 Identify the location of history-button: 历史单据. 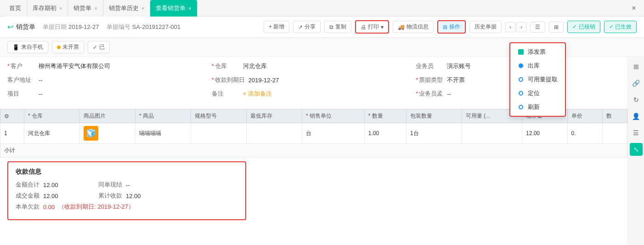
(486, 27).